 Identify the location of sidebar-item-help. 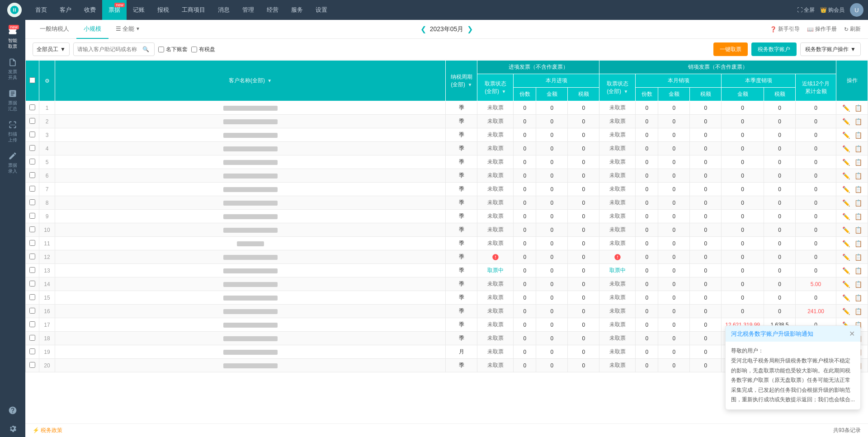
(13, 410).